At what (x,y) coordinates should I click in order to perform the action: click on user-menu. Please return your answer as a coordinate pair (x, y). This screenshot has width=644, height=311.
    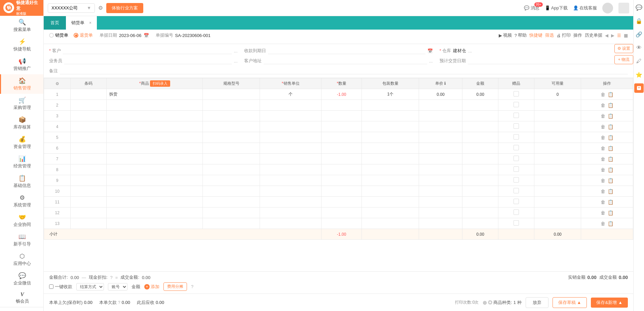
    Looking at the image, I should click on (624, 8).